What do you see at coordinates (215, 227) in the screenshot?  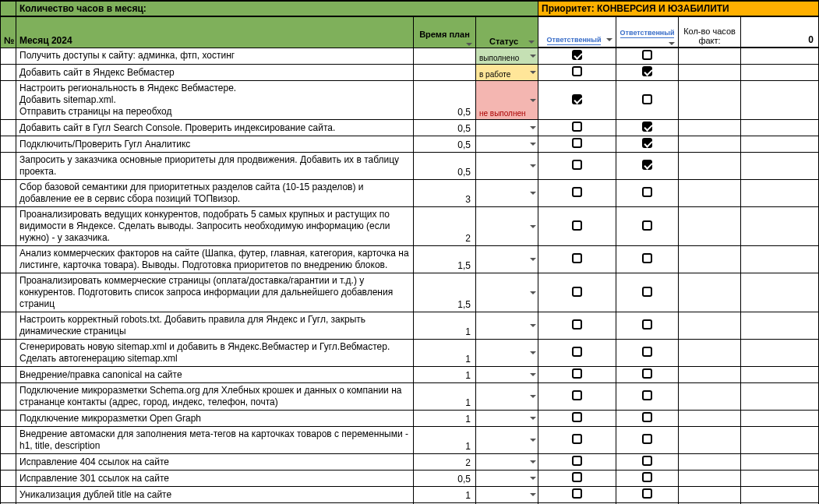 I see `task-cell: Проанализировать ведущих конкурентов, по…` at bounding box center [215, 227].